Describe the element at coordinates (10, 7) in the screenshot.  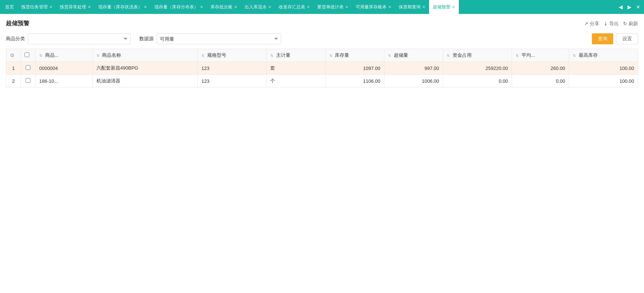
I see `nav-item-home: 首页` at that location.